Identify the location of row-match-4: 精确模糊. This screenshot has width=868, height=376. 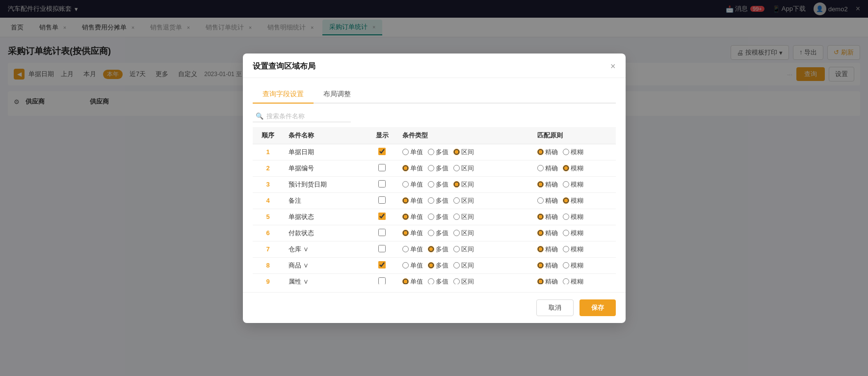
(574, 200).